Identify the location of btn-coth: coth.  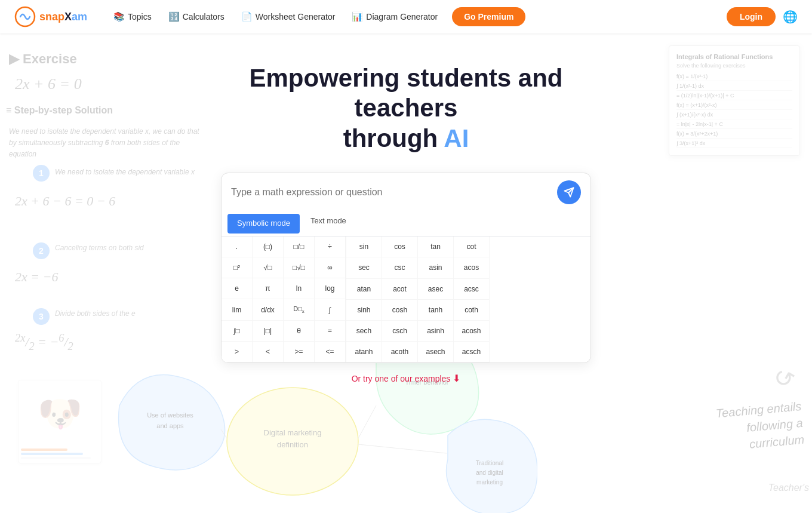
(472, 311).